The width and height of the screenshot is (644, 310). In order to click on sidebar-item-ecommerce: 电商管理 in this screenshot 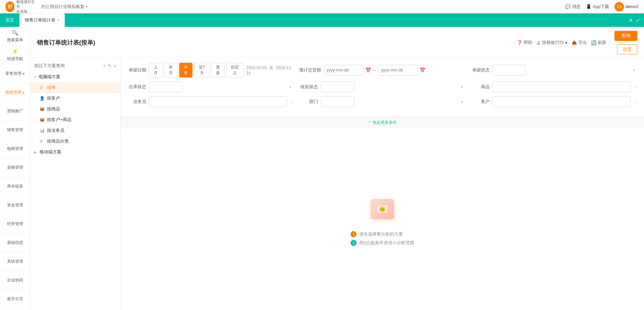, I will do `click(15, 149)`.